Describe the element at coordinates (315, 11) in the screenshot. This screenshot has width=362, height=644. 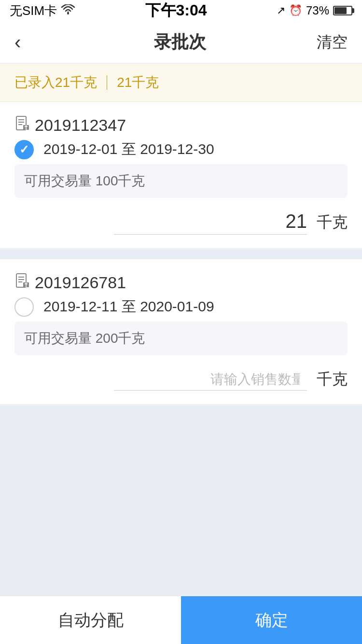
I see `status-indicators: ↗ ⏰ 73%` at that location.